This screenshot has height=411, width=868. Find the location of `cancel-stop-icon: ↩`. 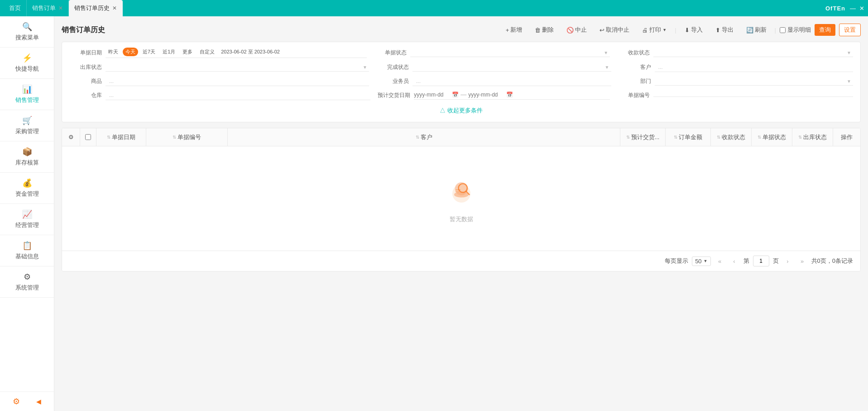

cancel-stop-icon: ↩ is located at coordinates (602, 30).